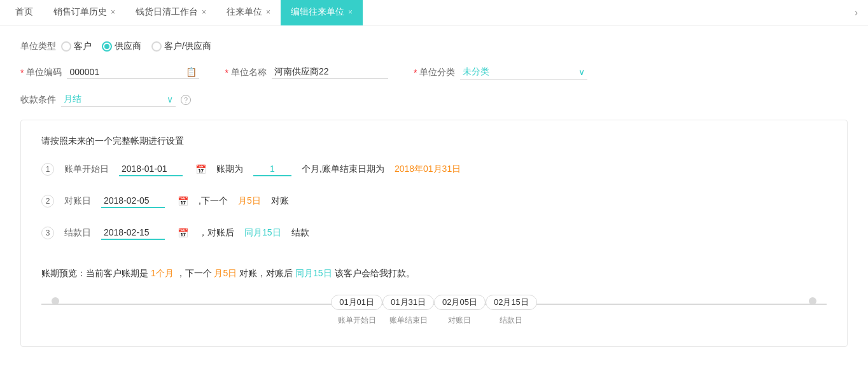  What do you see at coordinates (350, 12) in the screenshot?
I see `tab-close-edit-contact: ×` at bounding box center [350, 12].